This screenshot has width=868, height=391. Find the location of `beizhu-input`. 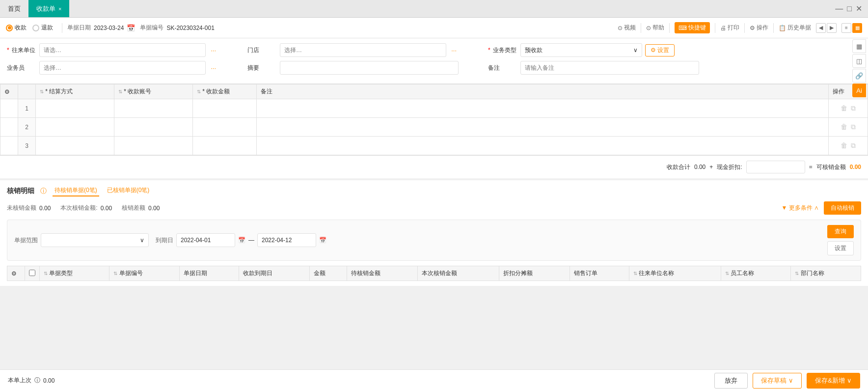

beizhu-input is located at coordinates (610, 68).